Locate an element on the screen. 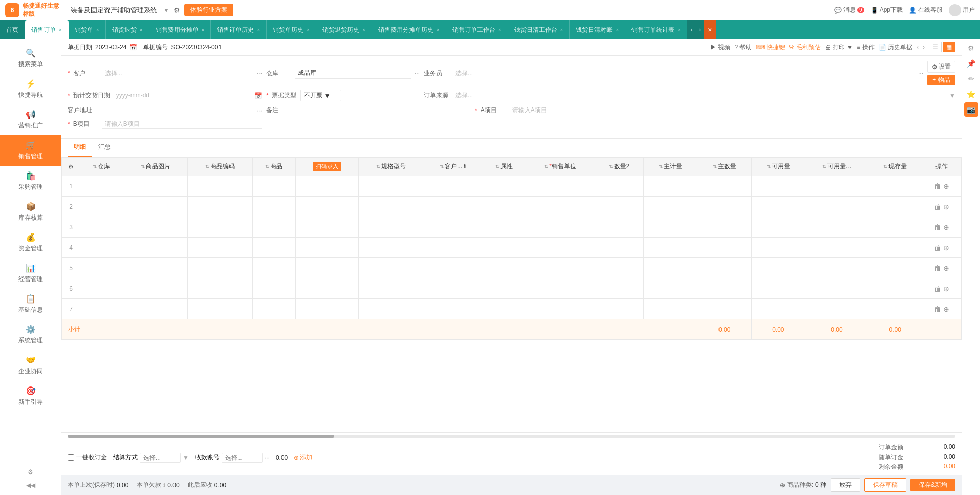  tab-order-history-close: × is located at coordinates (258, 30).